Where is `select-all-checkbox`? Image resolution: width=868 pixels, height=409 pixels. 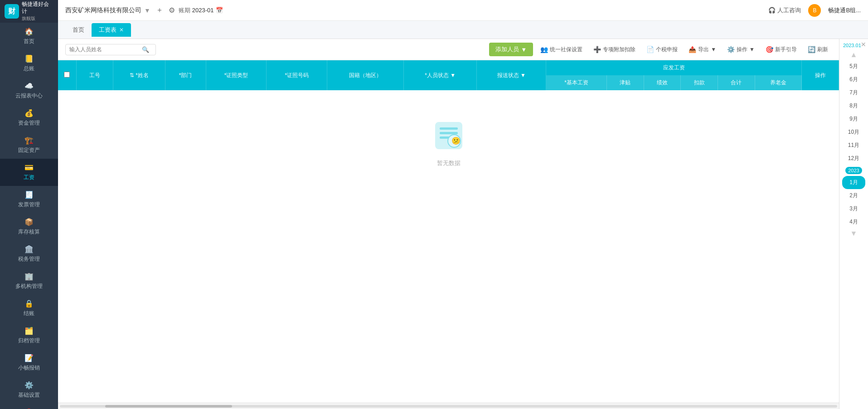
select-all-checkbox is located at coordinates (67, 74).